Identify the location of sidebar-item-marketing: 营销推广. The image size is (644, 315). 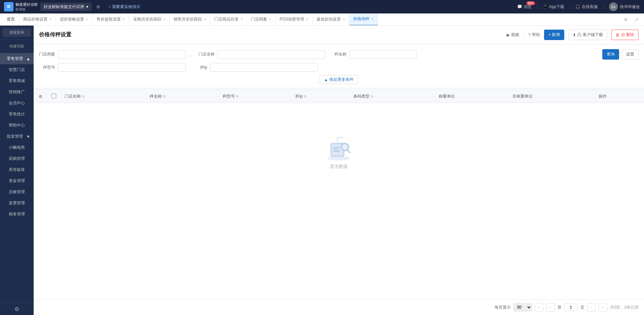
(17, 92).